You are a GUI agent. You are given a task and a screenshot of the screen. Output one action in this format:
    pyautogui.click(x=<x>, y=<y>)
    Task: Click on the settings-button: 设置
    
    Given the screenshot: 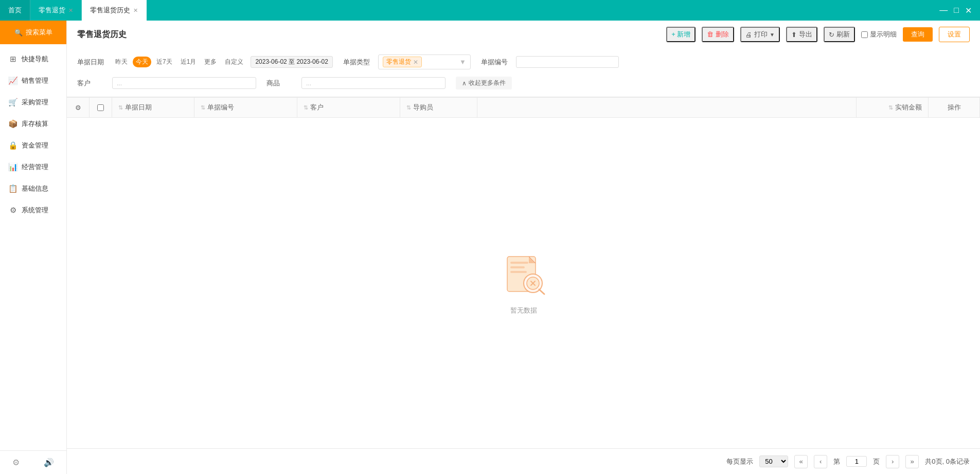 What is the action you would take?
    pyautogui.click(x=954, y=34)
    